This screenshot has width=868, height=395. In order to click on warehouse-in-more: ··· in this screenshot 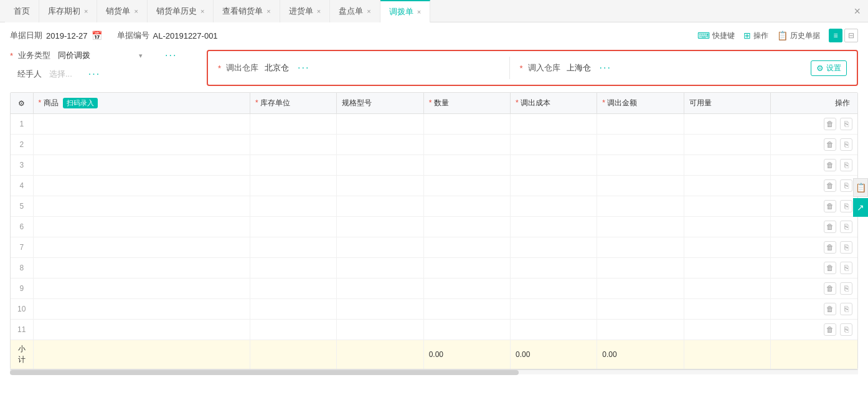, I will do `click(605, 68)`.